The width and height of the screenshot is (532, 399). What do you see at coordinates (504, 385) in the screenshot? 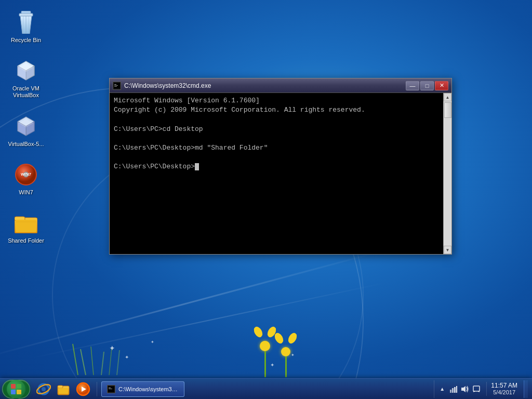
I see `clock-time: 11:57 AM` at bounding box center [504, 385].